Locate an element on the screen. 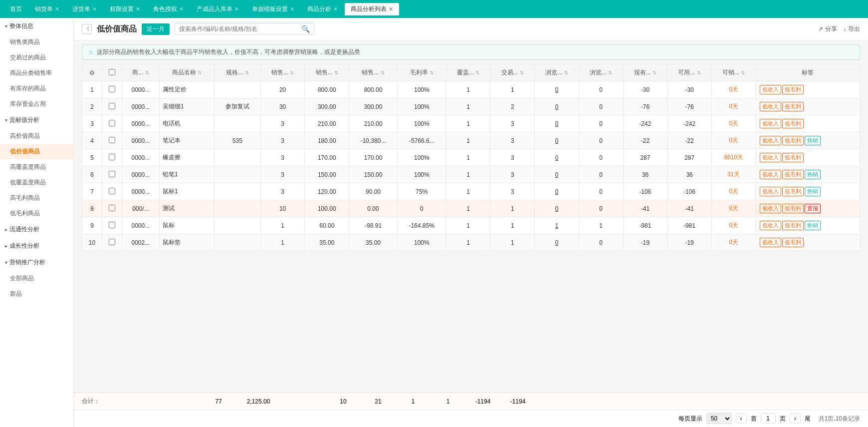 The width and height of the screenshot is (868, 427). next-page-button: › is located at coordinates (795, 419).